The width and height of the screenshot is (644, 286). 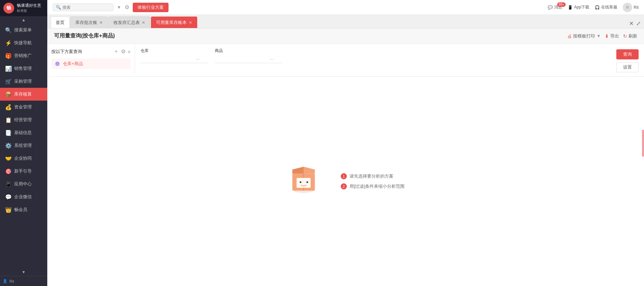 I want to click on close-receipt-summary-icon: ✕, so click(x=144, y=23).